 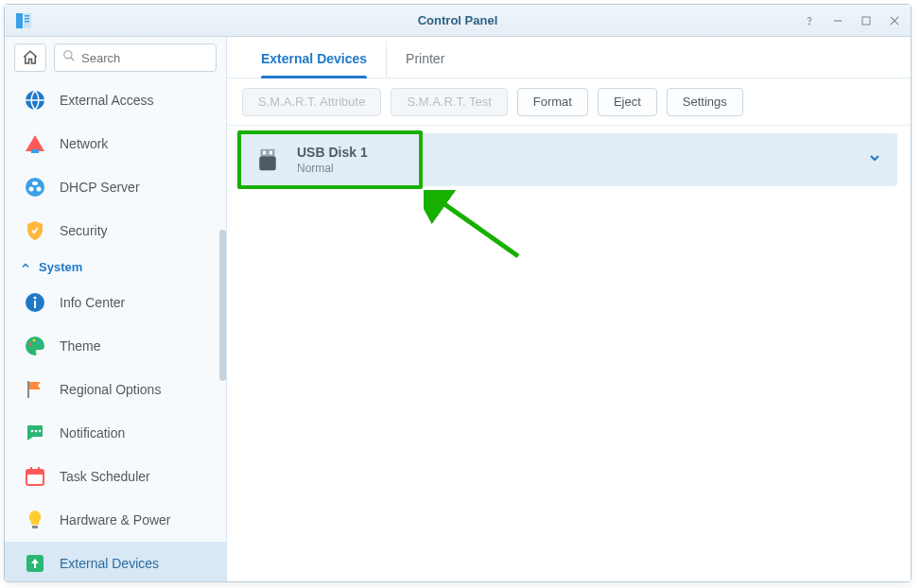 What do you see at coordinates (115, 562) in the screenshot?
I see `sidebar-item-external-devices: External Devices` at bounding box center [115, 562].